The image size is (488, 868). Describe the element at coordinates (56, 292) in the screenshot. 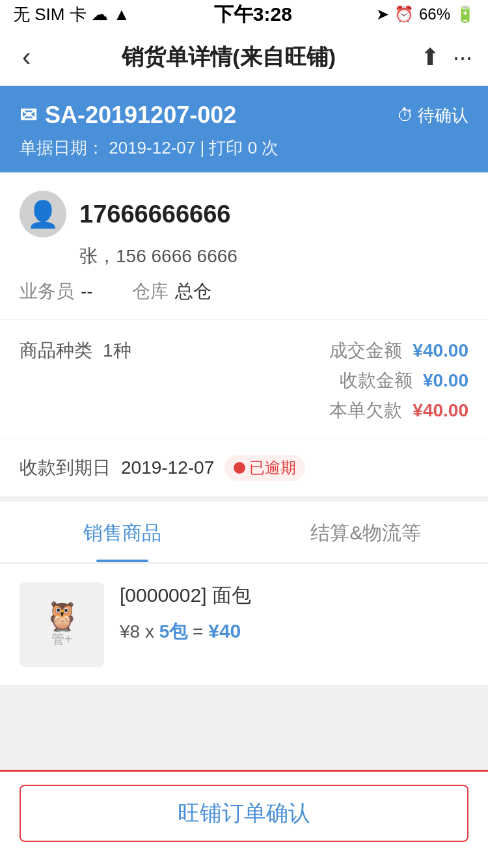

I see `sales-item: 业务员 --` at that location.